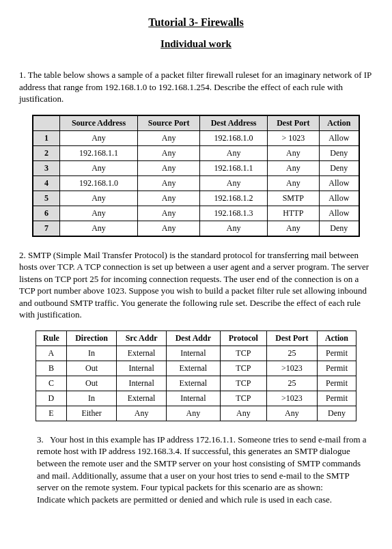  What do you see at coordinates (196, 168) in the screenshot?
I see `table-row: 3 Any Any 192.168.1.1 Any Deny` at bounding box center [196, 168].